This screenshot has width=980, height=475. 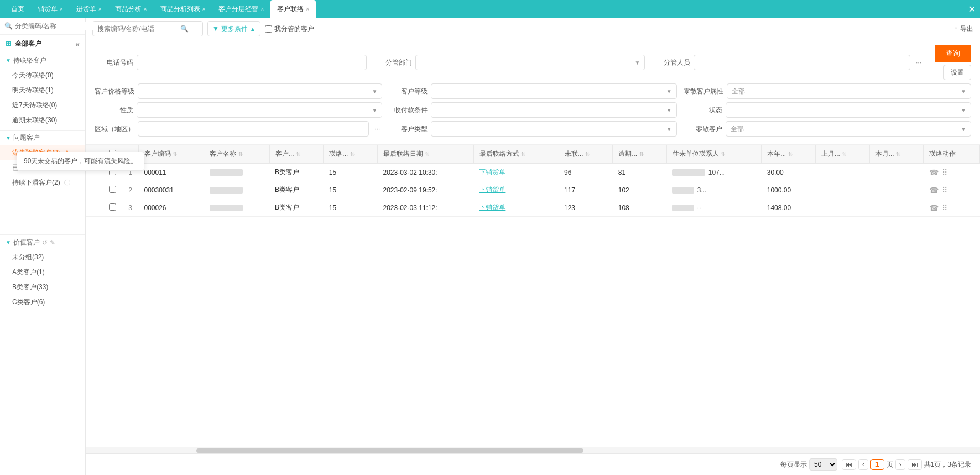 What do you see at coordinates (43, 272) in the screenshot?
I see `sidebar-item-class-a: A类客户(1)` at bounding box center [43, 272].